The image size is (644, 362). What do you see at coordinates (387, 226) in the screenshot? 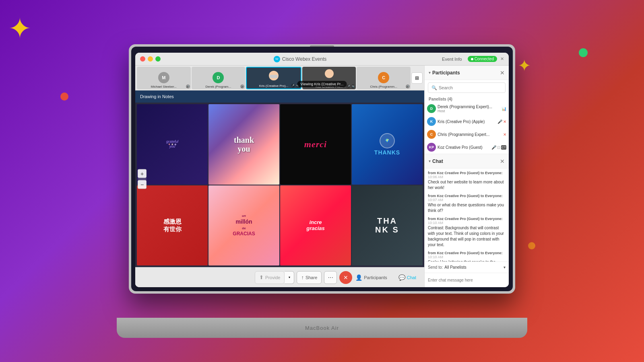
I see `tile-thanks: THANK S` at bounding box center [387, 226].